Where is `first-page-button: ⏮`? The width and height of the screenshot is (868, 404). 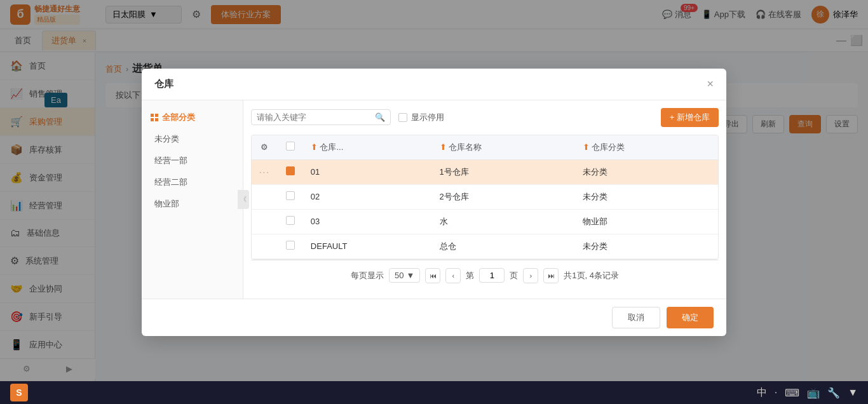 first-page-button: ⏮ is located at coordinates (433, 276).